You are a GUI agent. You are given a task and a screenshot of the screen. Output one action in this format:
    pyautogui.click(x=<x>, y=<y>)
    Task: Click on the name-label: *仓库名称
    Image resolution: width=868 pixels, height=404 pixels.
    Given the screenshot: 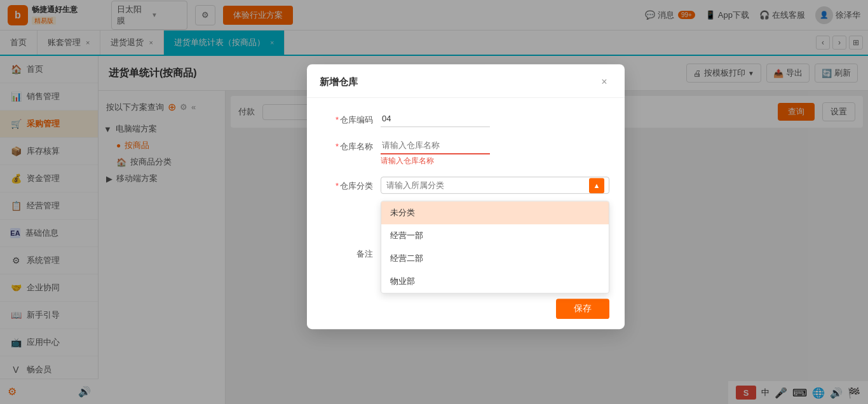 What is the action you would take?
    pyautogui.click(x=348, y=145)
    